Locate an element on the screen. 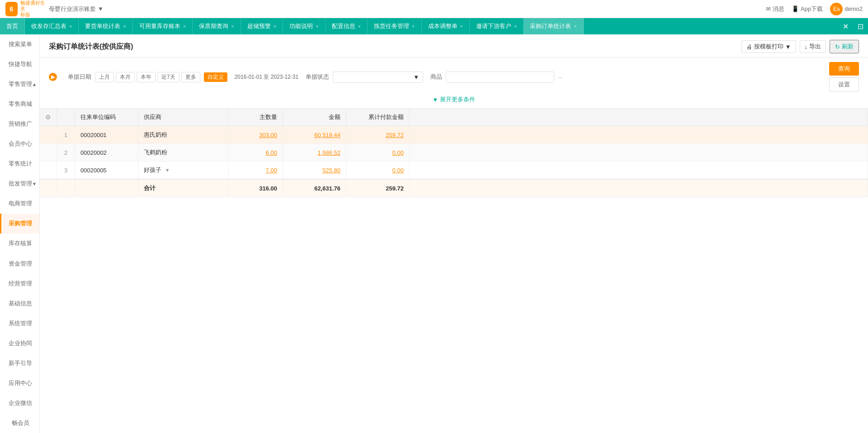 This screenshot has height=433, width=868. logo-icon: 6 is located at coordinates (12, 9).